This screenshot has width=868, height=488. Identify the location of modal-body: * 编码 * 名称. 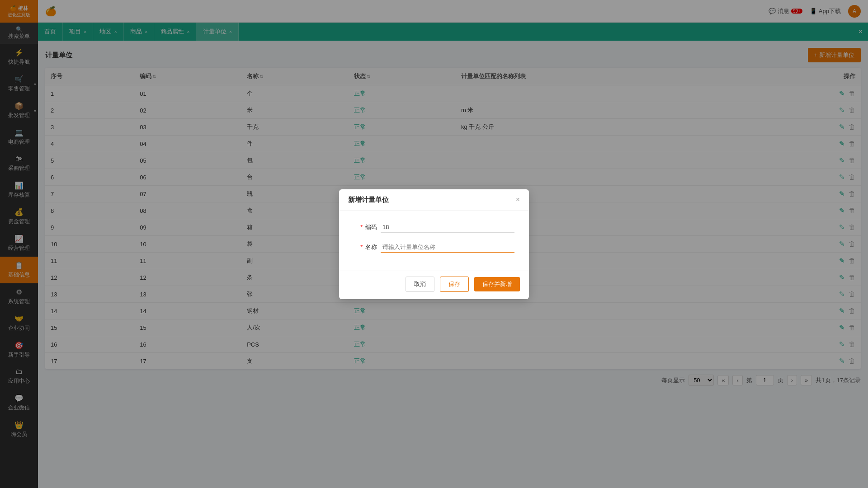
(434, 241).